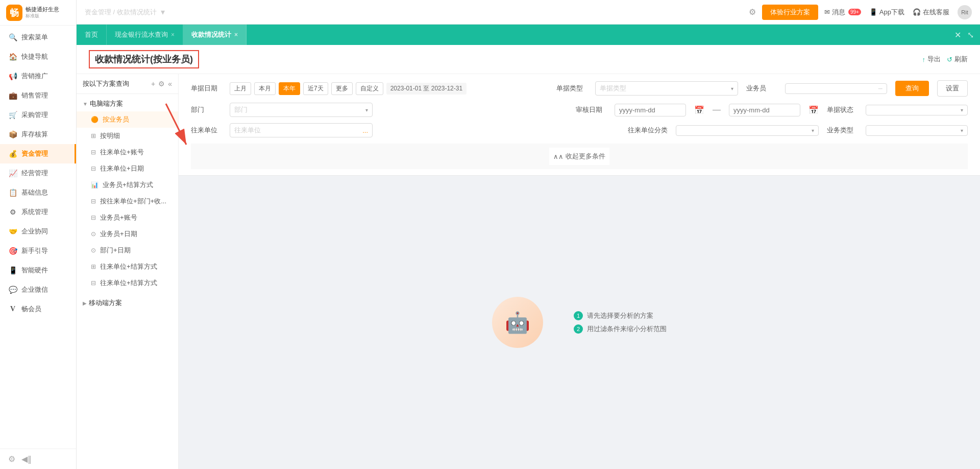 Image resolution: width=980 pixels, height=469 pixels. What do you see at coordinates (173, 35) in the screenshot?
I see `tab-bank-flow-close: ×` at bounding box center [173, 35].